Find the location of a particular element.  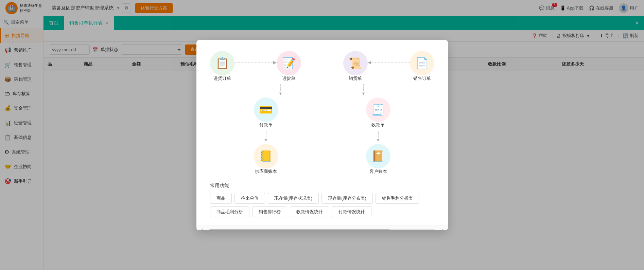

btn-partners: 往来单位 is located at coordinates (250, 198).